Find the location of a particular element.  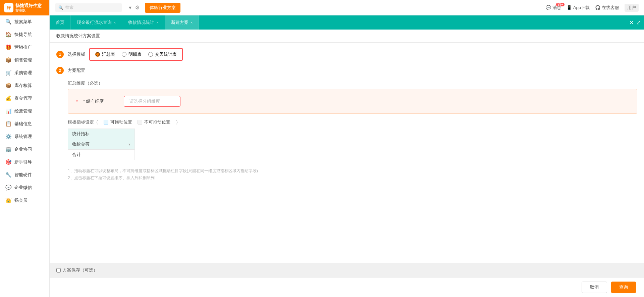

indicator-table: 统计指标 收款金额 ▾ 合计 is located at coordinates (101, 144).